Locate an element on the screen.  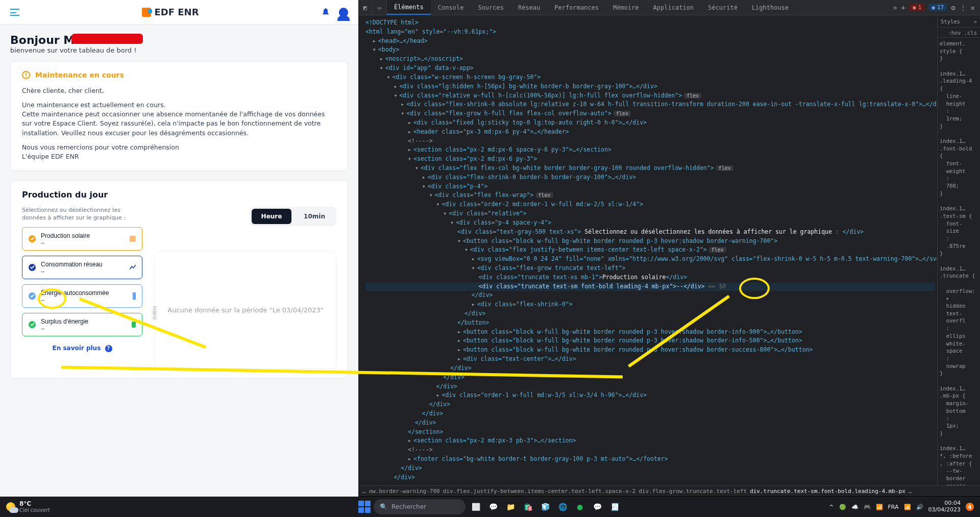
tray-volume-icon: 🔊 is located at coordinates (920, 507).